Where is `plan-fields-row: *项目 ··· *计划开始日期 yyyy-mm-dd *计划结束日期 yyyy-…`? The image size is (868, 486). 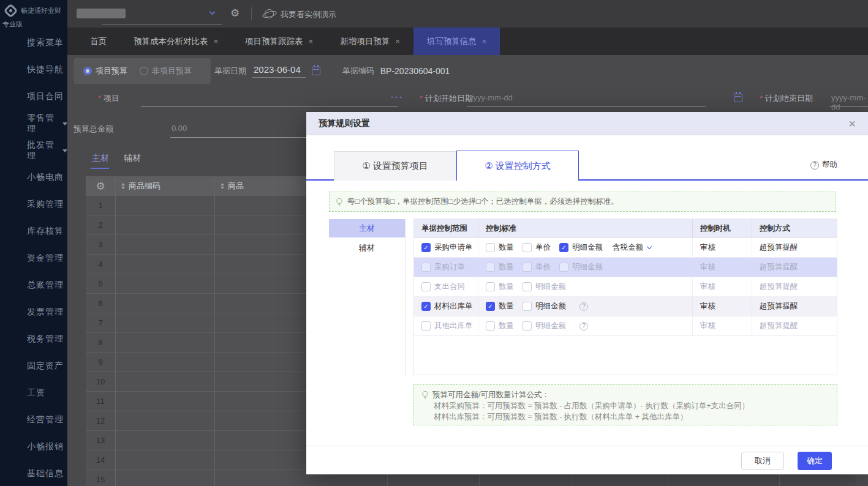
plan-fields-row: *项目 ··· *计划开始日期 yyyy-mm-dd *计划结束日期 yyyy-… is located at coordinates (468, 100).